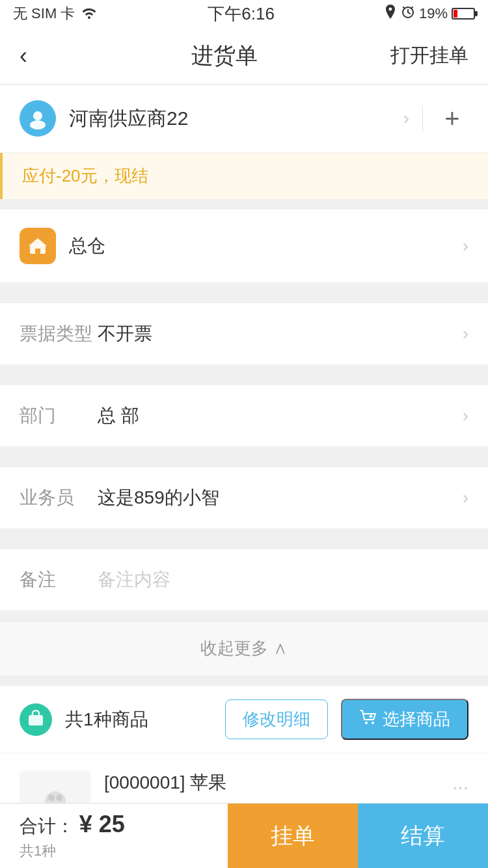 The height and width of the screenshot is (868, 488). What do you see at coordinates (452, 118) in the screenshot?
I see `add-button: +` at bounding box center [452, 118].